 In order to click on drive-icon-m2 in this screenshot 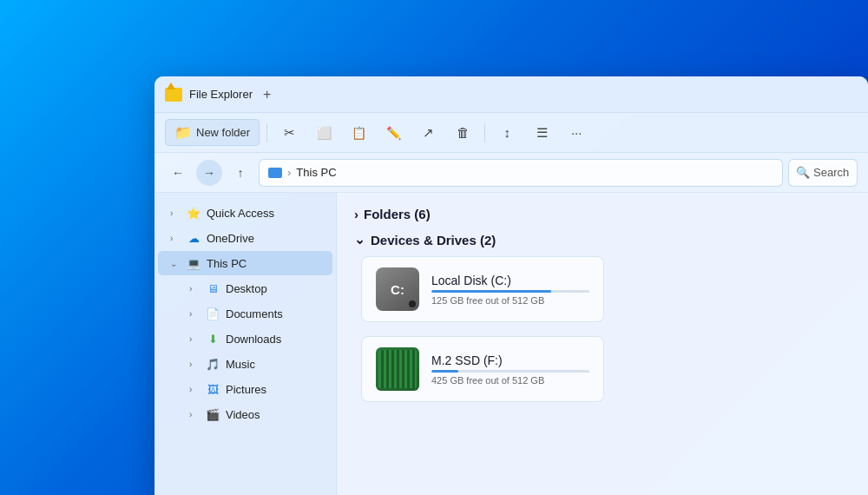, I will do `click(398, 369)`.